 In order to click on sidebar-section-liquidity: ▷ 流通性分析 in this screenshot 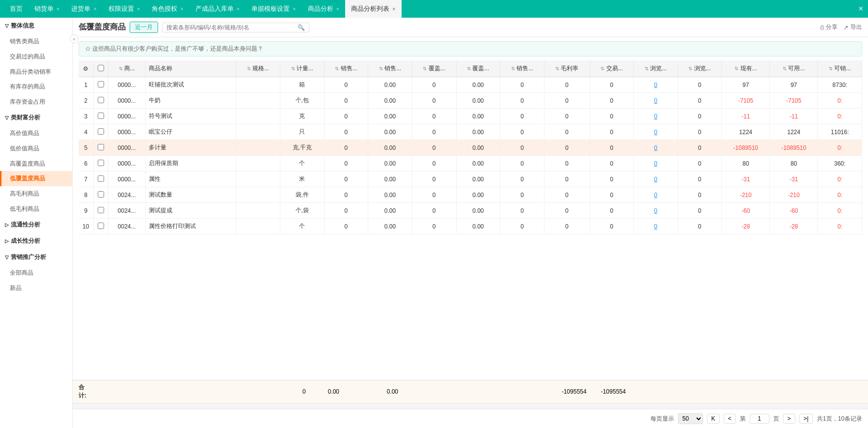, I will do `click(36, 225)`.